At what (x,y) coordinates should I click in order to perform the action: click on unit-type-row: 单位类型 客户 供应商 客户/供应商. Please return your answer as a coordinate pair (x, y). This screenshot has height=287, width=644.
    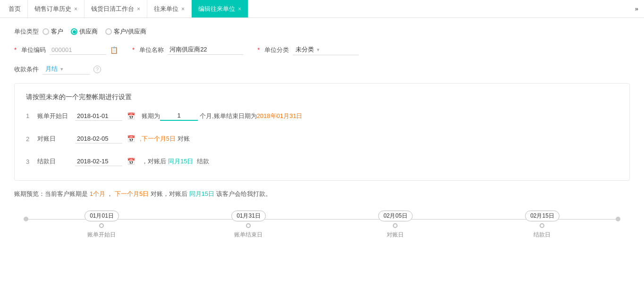
    Looking at the image, I should click on (322, 32).